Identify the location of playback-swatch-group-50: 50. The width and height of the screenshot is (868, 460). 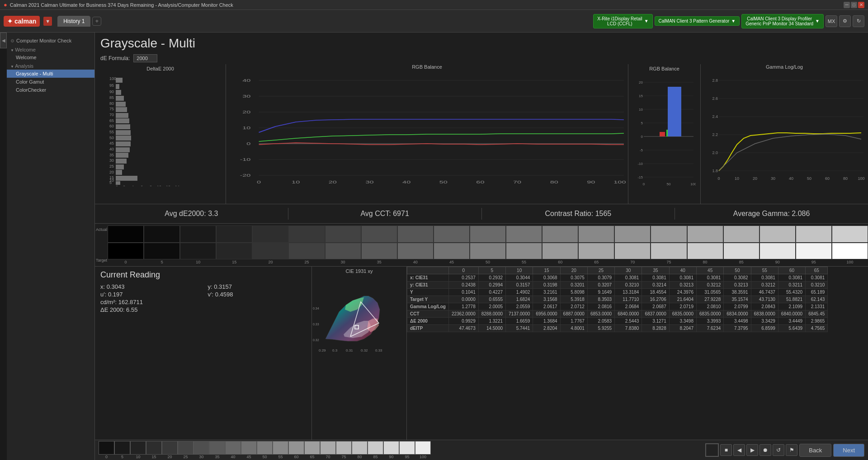
(265, 450).